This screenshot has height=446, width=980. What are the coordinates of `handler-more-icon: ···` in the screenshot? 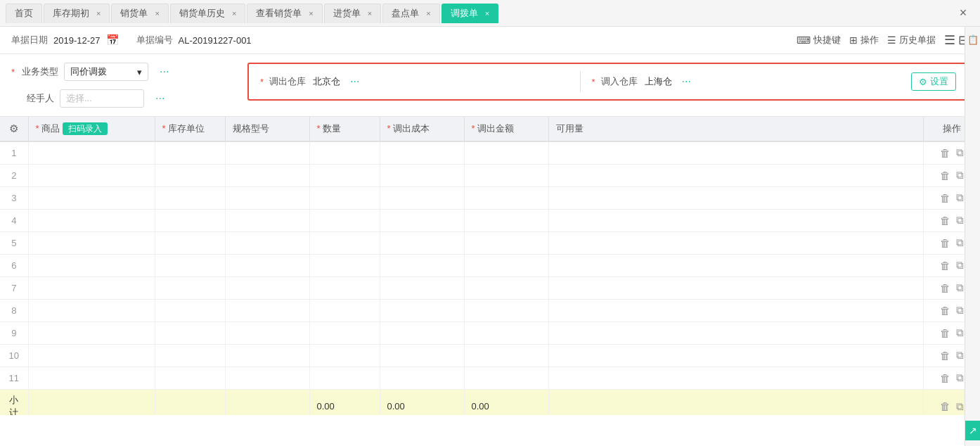 It's located at (160, 98).